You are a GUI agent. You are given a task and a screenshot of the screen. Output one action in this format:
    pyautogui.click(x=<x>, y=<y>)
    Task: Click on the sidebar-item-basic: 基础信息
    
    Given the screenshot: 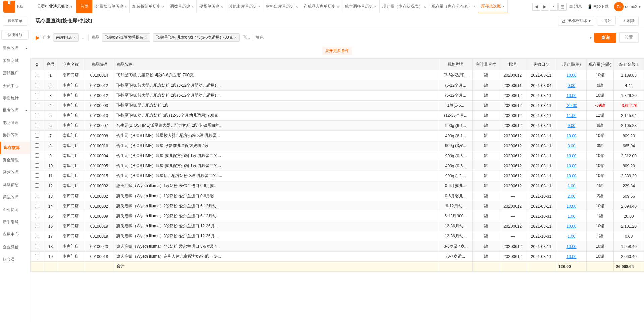 What is the action you would take?
    pyautogui.click(x=15, y=185)
    